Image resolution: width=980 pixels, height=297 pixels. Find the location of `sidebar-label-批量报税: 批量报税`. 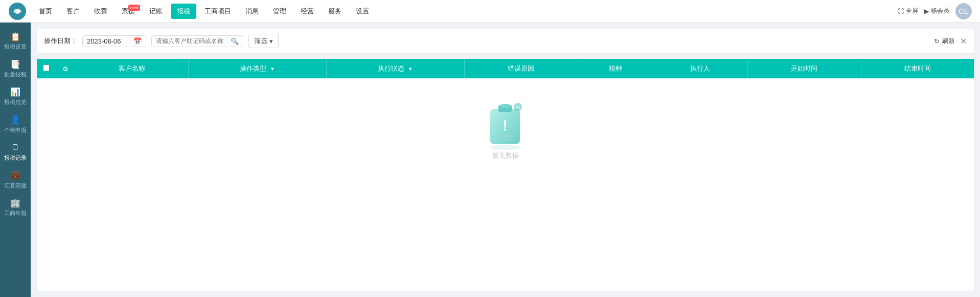

sidebar-label-批量报税: 批量报税 is located at coordinates (15, 75).